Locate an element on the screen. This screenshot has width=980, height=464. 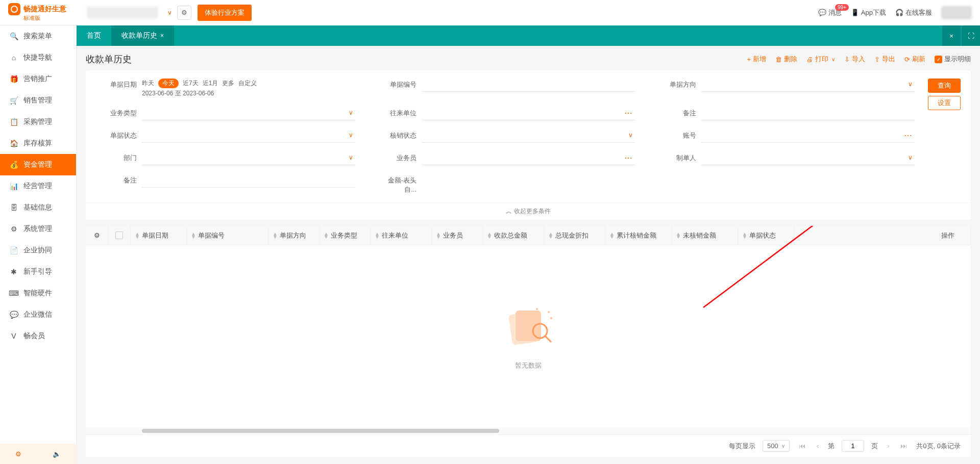
empty-illustration is located at coordinates (528, 328).